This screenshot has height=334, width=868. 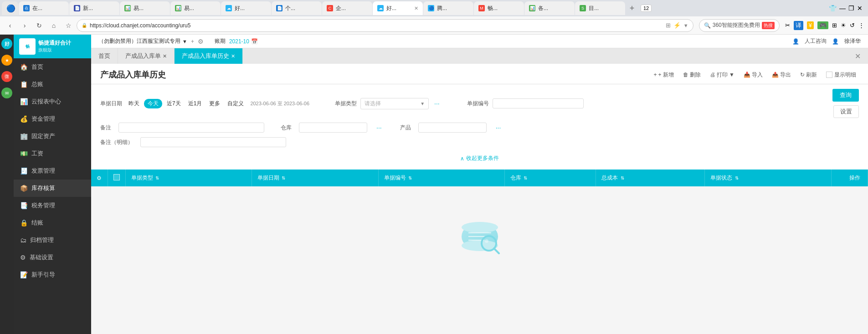 I want to click on th-settings: ⚙, so click(x=99, y=178).